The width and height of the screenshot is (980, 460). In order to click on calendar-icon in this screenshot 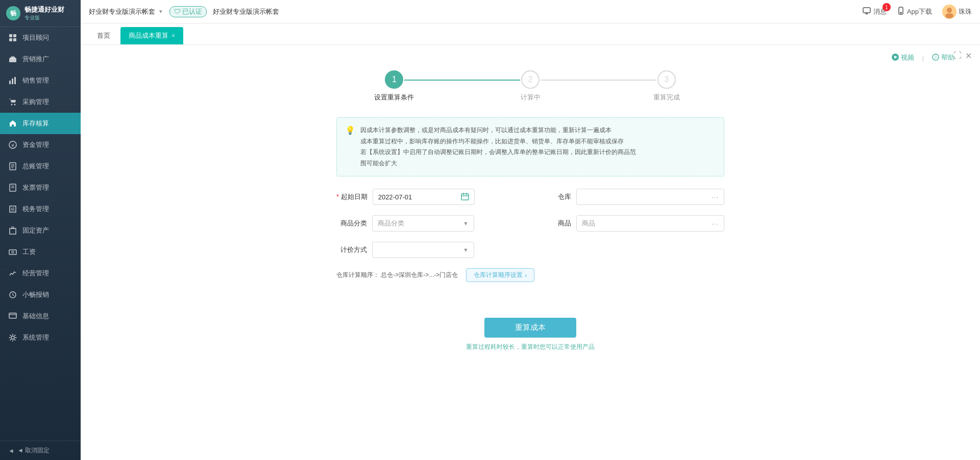, I will do `click(465, 197)`.